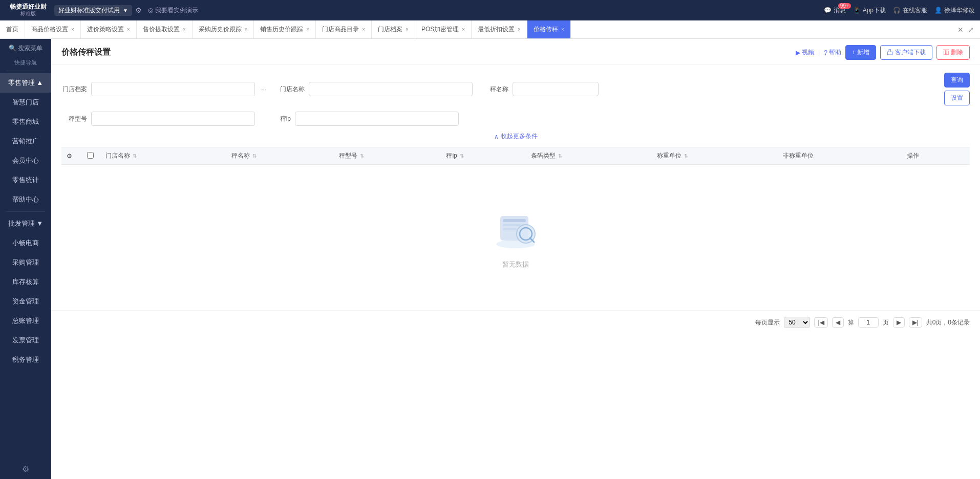  Describe the element at coordinates (483, 156) in the screenshot. I see `col-scale-ip: 秤ip ⇅` at that location.